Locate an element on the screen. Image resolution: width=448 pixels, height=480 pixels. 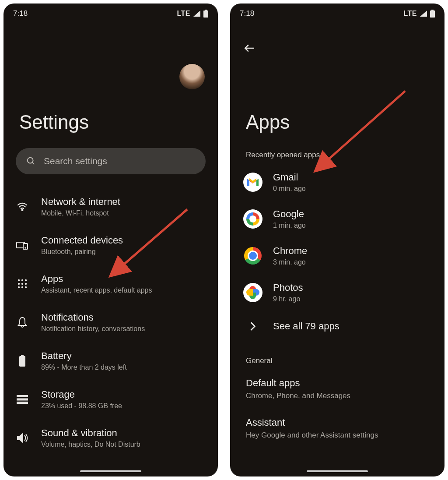
item-sub: 89% - More than 2 days left is located at coordinates (84, 367).